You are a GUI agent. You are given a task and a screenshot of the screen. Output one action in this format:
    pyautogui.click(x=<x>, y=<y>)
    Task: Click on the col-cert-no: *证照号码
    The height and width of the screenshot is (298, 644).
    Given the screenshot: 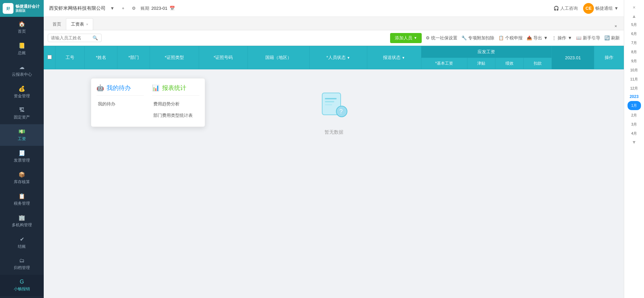 What is the action you would take?
    pyautogui.click(x=223, y=58)
    